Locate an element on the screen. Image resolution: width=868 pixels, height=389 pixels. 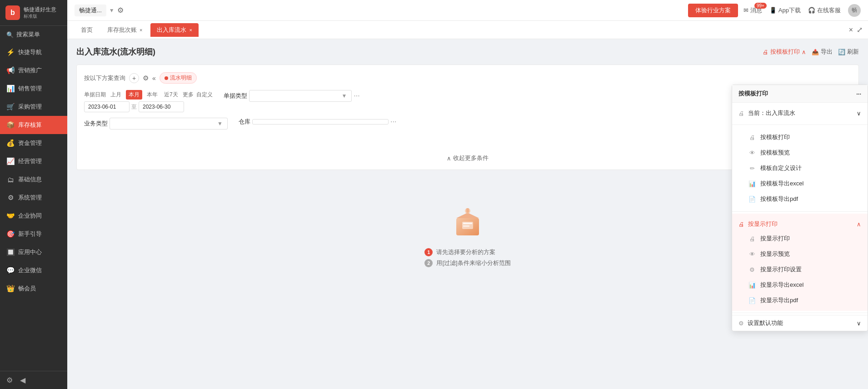
display-collapse-icon: ∧ is located at coordinates (859, 224).